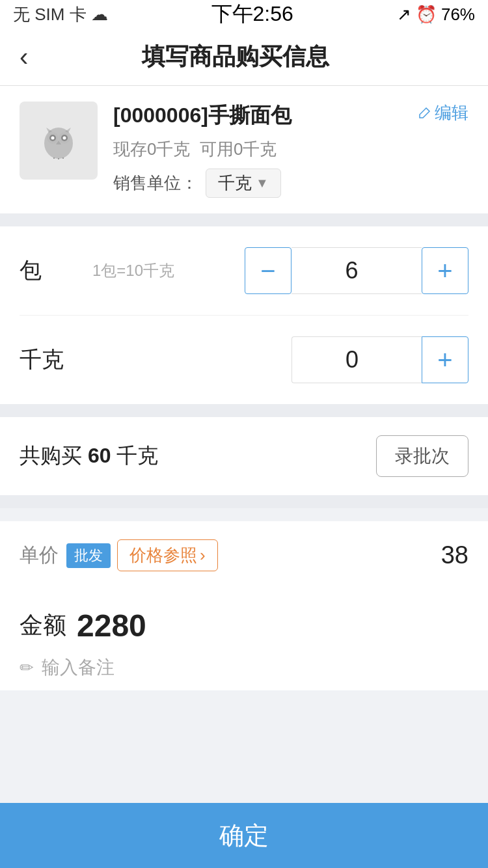 This screenshot has height=868, width=488. What do you see at coordinates (268, 271) in the screenshot?
I see `bao-minus-button: −` at bounding box center [268, 271].